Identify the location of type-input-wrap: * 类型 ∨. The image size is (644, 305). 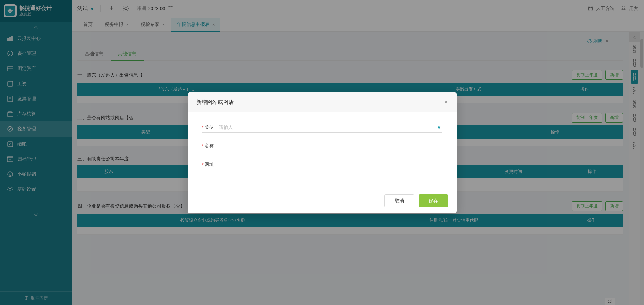
(322, 128).